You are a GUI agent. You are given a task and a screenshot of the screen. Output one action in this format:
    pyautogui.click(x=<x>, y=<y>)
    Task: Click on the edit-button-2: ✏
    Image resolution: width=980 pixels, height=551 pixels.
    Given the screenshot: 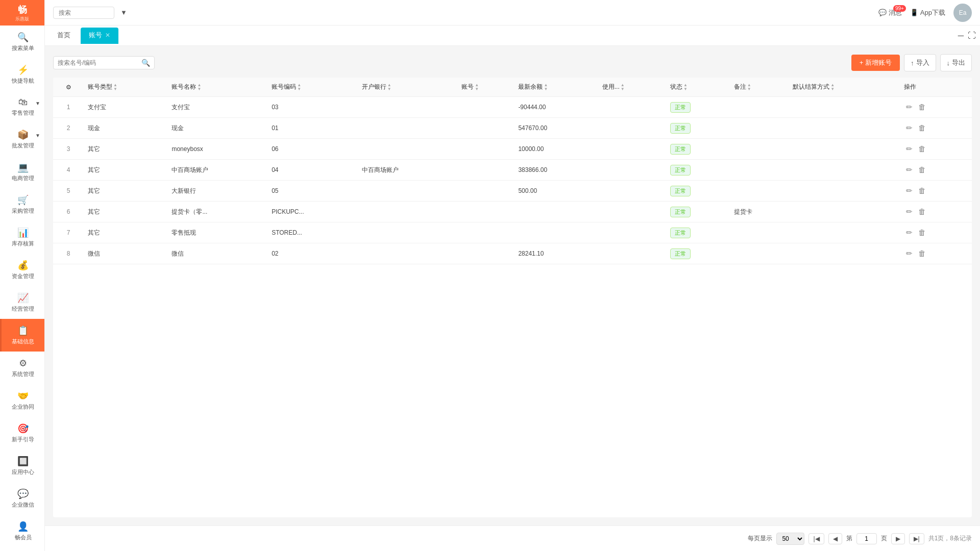 What is the action you would take?
    pyautogui.click(x=910, y=149)
    